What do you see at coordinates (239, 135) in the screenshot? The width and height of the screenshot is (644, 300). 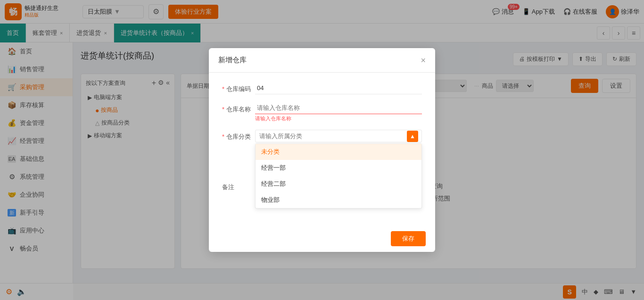 I see `category-label: 仓库分类` at bounding box center [239, 135].